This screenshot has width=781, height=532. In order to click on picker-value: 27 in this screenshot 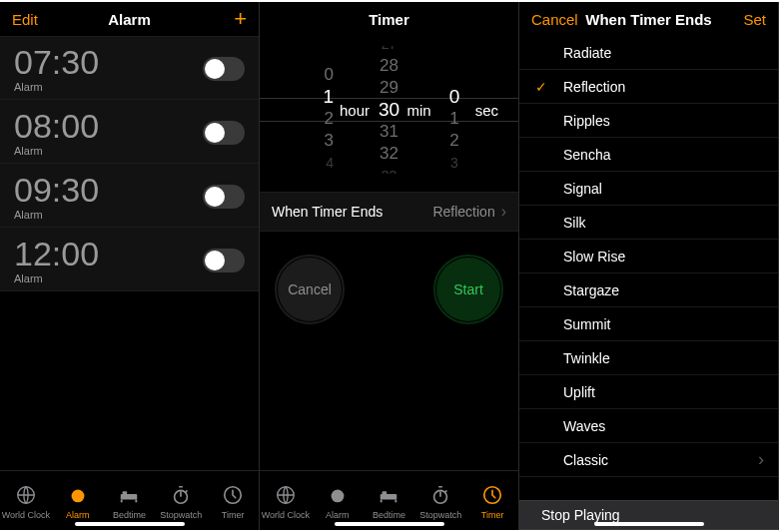, I will do `click(390, 50)`.